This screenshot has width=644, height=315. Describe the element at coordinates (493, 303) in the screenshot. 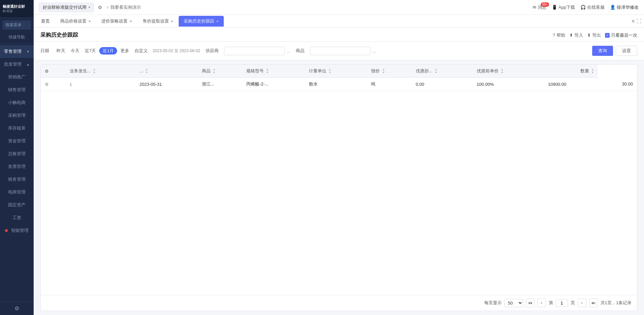

I see `per-page-label: 每页显示` at that location.